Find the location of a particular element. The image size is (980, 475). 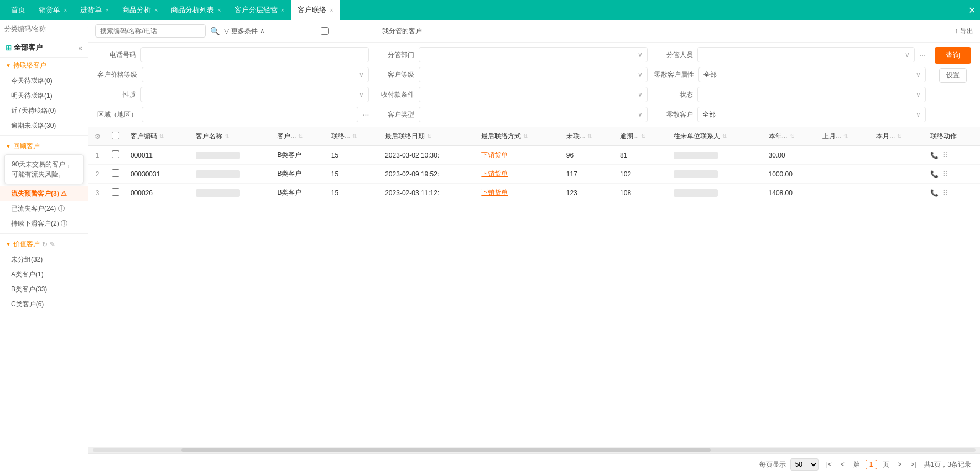

settings-button: 设置 is located at coordinates (953, 75).